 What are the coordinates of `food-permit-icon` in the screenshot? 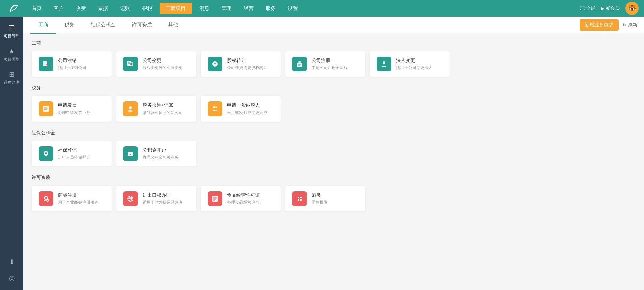 It's located at (215, 199).